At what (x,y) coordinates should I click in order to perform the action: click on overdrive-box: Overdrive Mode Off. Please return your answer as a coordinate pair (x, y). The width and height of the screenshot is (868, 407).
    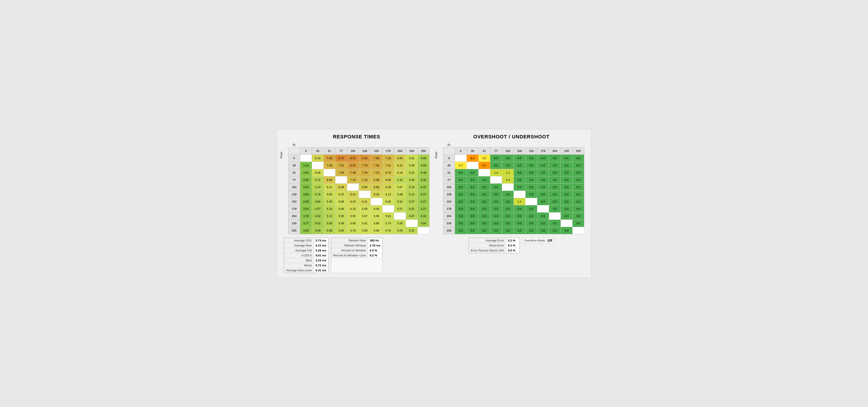
    Looking at the image, I should click on (538, 241).